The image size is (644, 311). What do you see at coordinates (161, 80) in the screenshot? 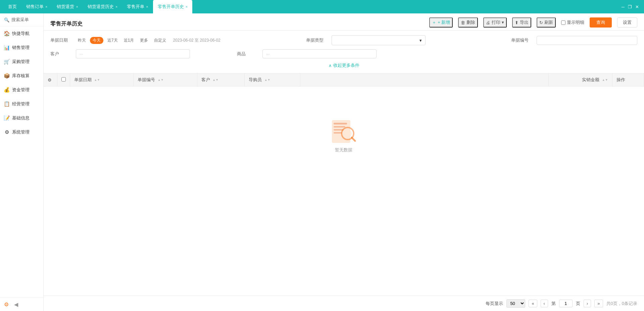
I see `sort-number-icon: ▲▼` at bounding box center [161, 80].